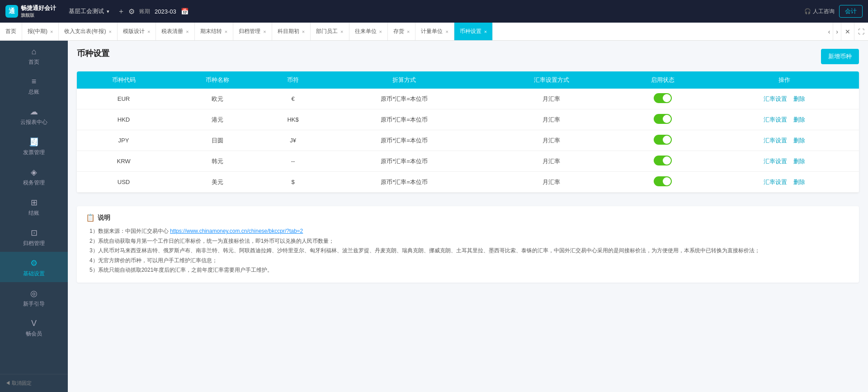 The image size is (868, 392). I want to click on tab----------: 收入支出表(年报)×, so click(88, 32).